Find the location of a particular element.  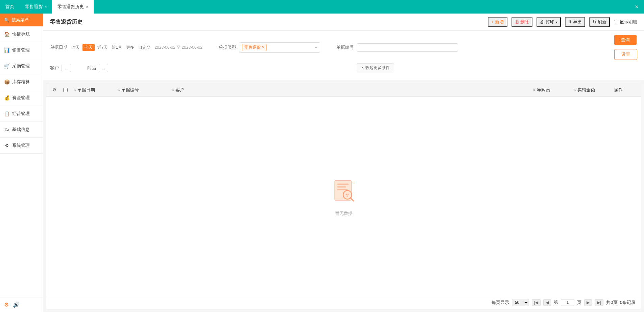

per-page-select: 50 100 200 is located at coordinates (521, 303).